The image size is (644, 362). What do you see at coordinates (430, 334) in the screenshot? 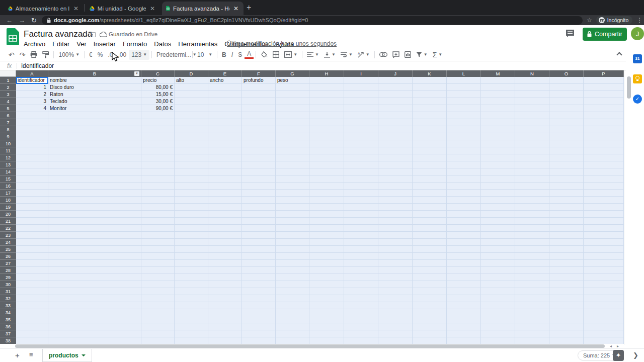
I see `cell-K37` at bounding box center [430, 334].